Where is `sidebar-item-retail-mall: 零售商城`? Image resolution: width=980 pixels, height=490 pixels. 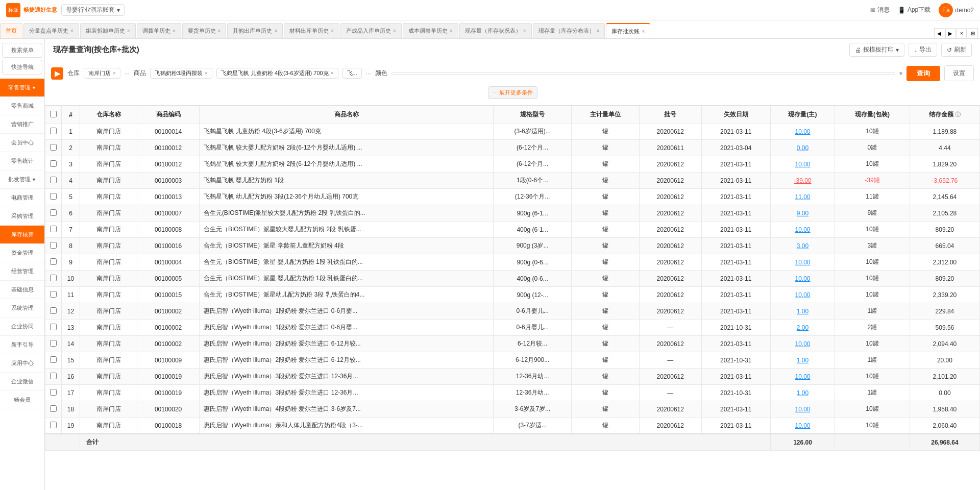
sidebar-item-retail-mall: 零售商城 is located at coordinates (22, 106).